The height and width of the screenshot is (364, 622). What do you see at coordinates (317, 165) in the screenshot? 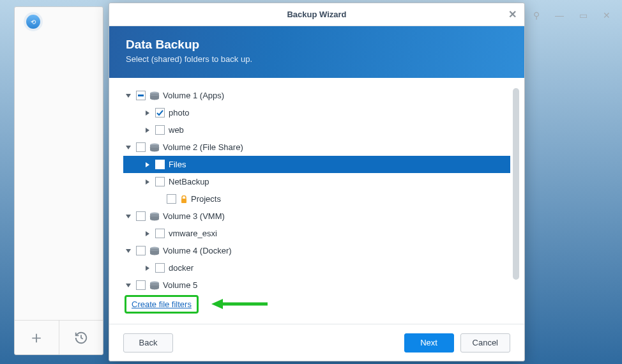
I see `tree-row: Files` at bounding box center [317, 165].